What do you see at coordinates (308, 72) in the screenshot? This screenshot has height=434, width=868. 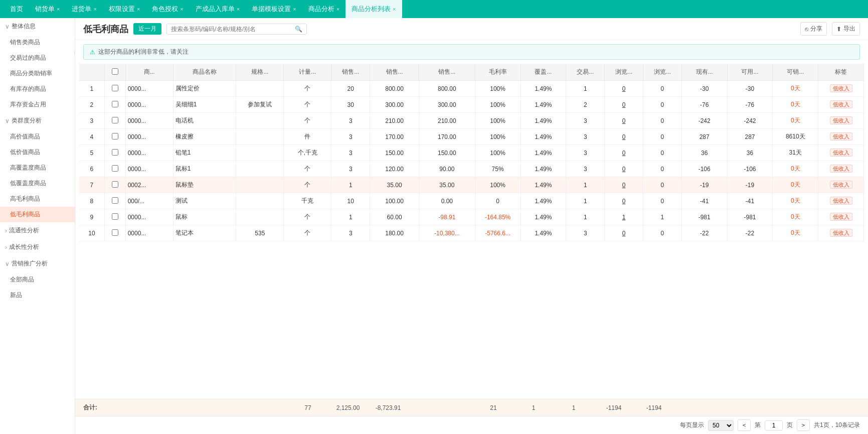 I see `col-header-unit: 计量...` at bounding box center [308, 72].